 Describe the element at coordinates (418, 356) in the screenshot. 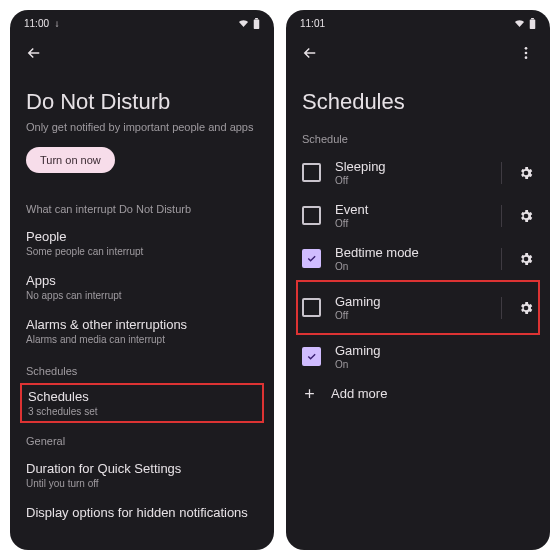

I see `schedule-row: GamingOn` at that location.